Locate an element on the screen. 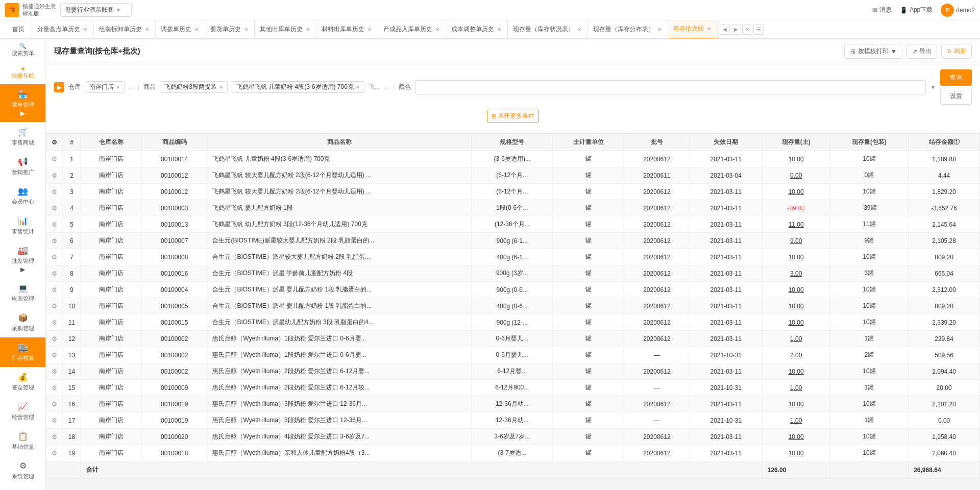 The height and width of the screenshot is (490, 980). sidebar-search: 🔍 搜索英单 is located at coordinates (22, 50).